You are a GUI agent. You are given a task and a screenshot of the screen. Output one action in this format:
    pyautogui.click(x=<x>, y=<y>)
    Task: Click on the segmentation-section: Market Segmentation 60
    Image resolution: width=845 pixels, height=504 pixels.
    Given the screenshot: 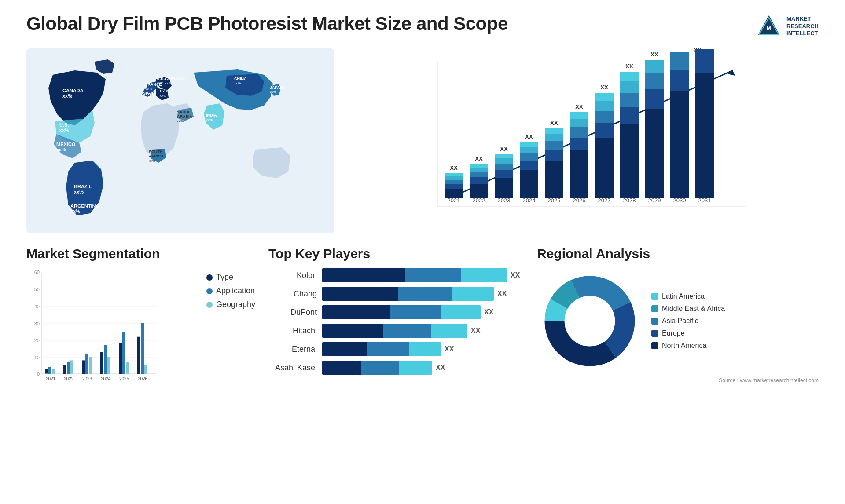 What is the action you would take?
    pyautogui.click(x=141, y=319)
    